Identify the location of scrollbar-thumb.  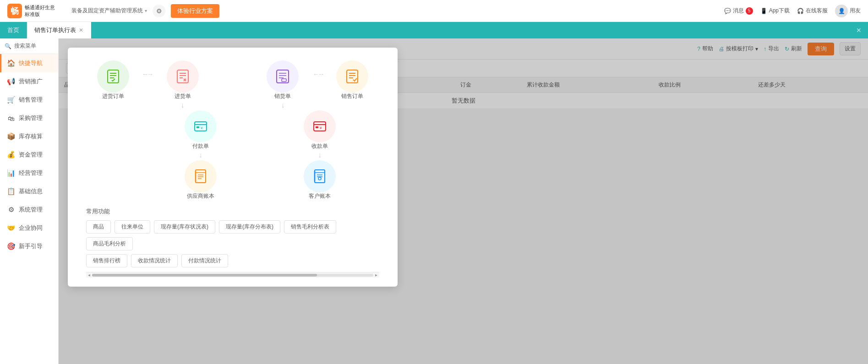
(204, 275).